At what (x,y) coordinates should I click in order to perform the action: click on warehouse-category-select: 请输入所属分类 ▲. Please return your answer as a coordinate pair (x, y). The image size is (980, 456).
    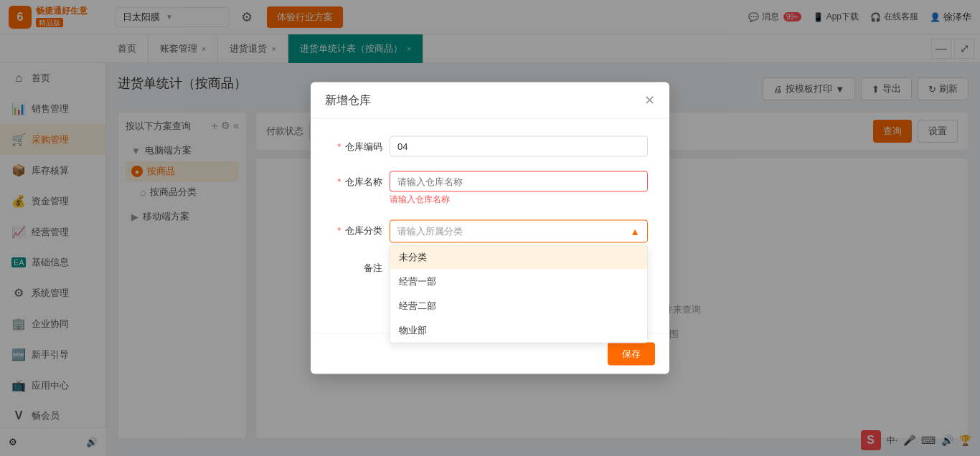
    Looking at the image, I should click on (519, 232).